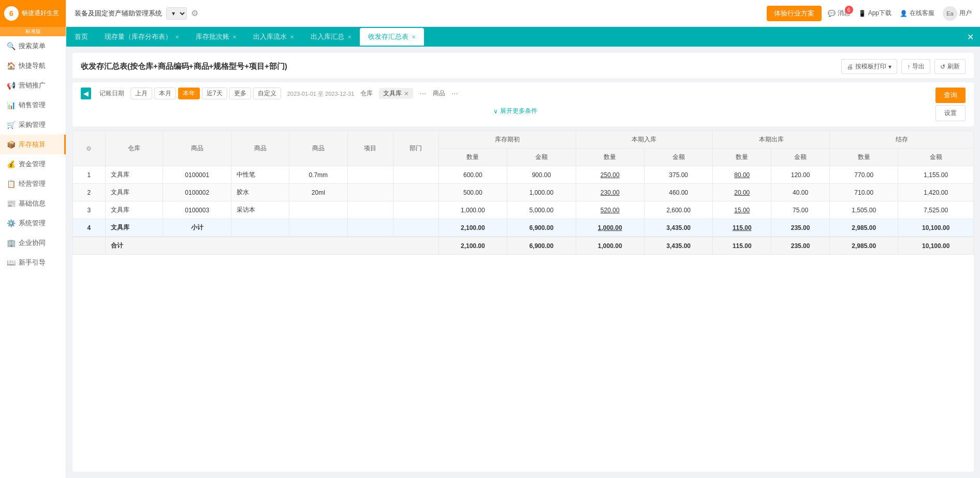 This screenshot has width=980, height=478. What do you see at coordinates (11, 85) in the screenshot?
I see `marketing-icon: 📢` at bounding box center [11, 85].